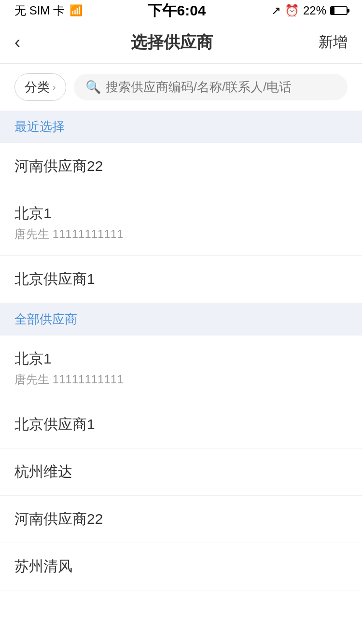 The width and height of the screenshot is (362, 644). What do you see at coordinates (181, 567) in the screenshot?
I see `list-item: 苏州清风` at bounding box center [181, 567].